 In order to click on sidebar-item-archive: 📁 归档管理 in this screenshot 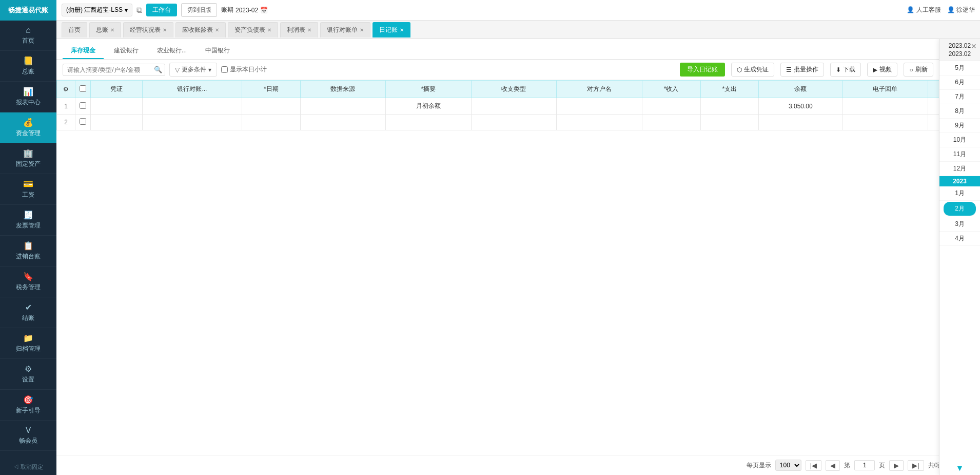, I will do `click(28, 344)`.